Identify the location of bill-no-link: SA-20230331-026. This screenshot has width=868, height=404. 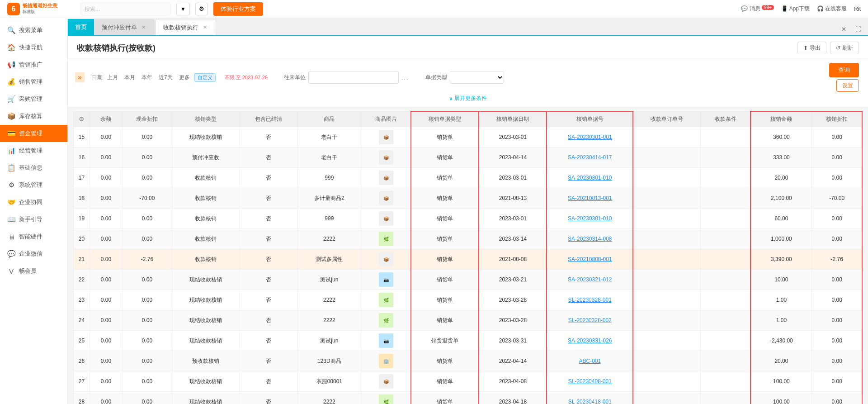
(590, 341).